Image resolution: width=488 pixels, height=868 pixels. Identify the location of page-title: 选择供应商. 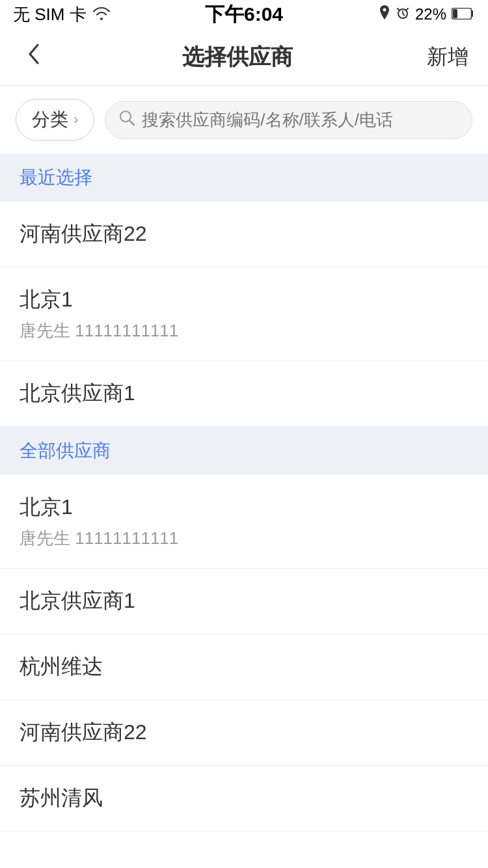
(237, 57).